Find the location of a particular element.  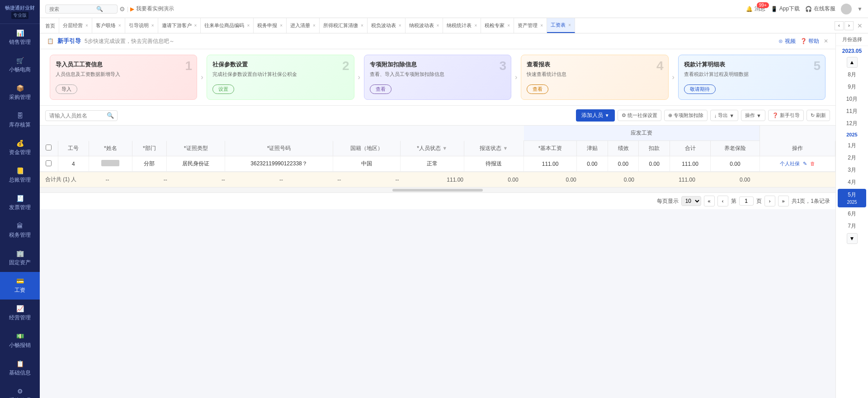

tab-home: 首页 is located at coordinates (51, 25).